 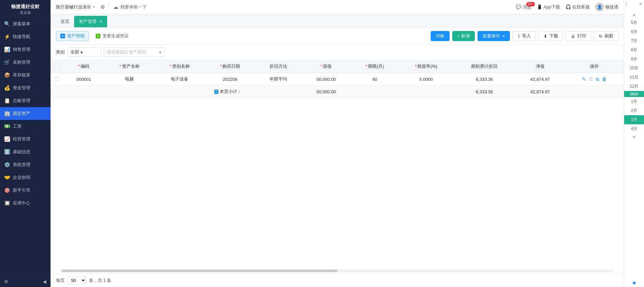 I want to click on filter-category-label: 类别, so click(x=60, y=52).